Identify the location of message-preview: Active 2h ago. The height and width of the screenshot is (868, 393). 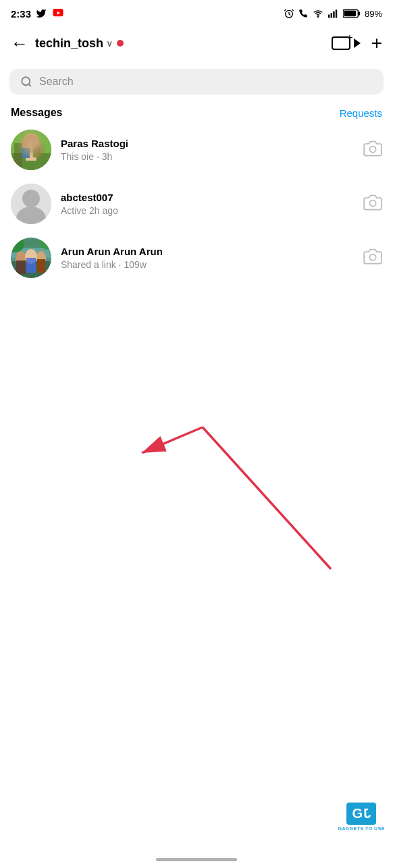
(209, 211).